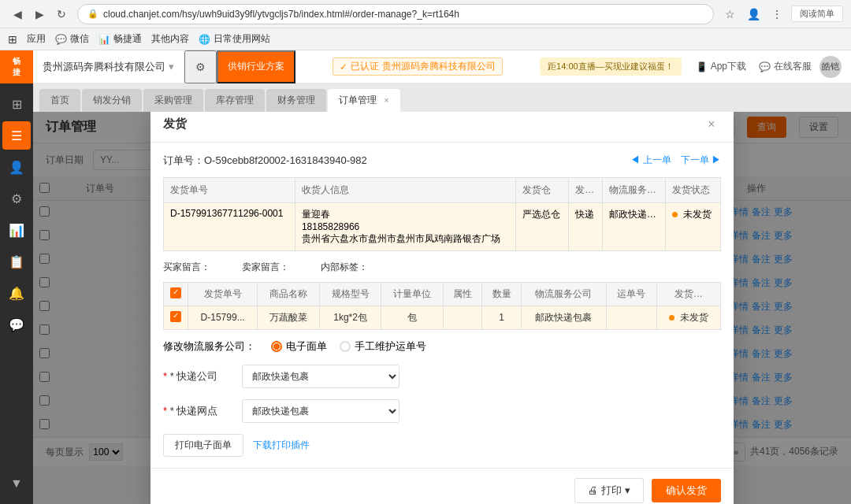 The width and height of the screenshot is (851, 504). I want to click on ship-col-warehouse: 发货仓, so click(542, 190).